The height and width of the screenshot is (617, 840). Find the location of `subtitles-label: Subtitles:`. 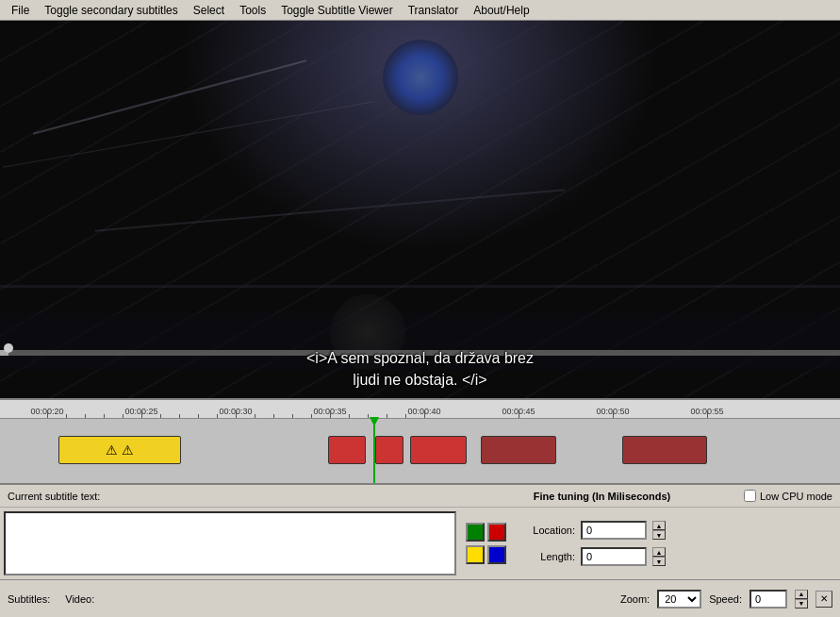

subtitles-label: Subtitles: is located at coordinates (28, 599).